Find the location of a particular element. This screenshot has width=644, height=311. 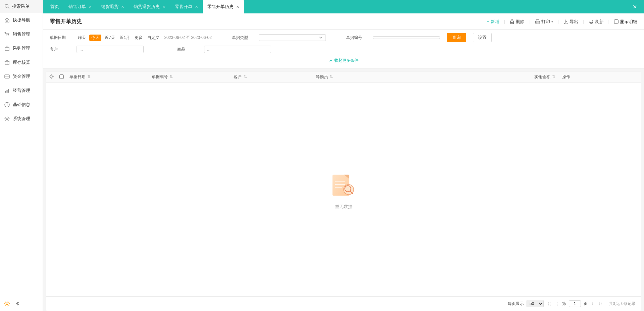

box-icon is located at coordinates (7, 62).